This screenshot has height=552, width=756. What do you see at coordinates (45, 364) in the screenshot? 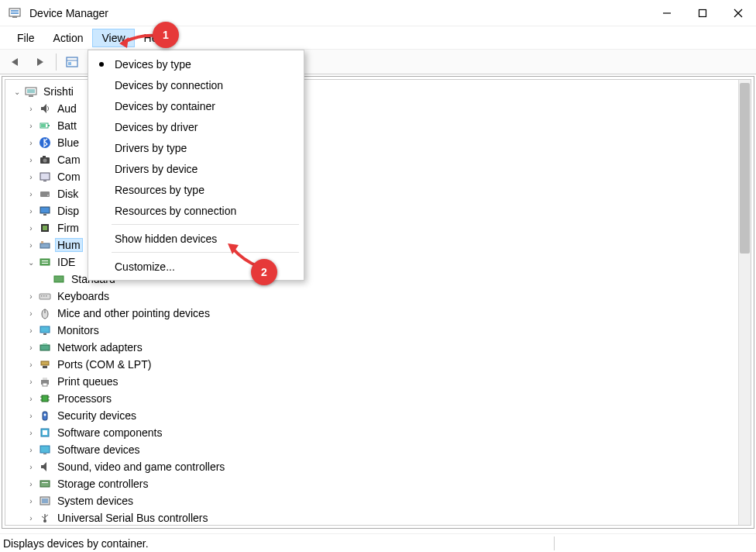
I see `ports-icon` at bounding box center [45, 364].